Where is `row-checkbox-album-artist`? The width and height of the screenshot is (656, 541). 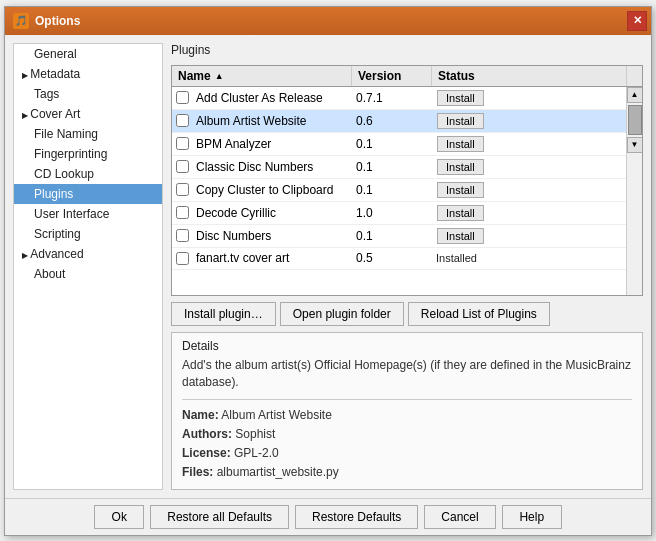 row-checkbox-album-artist is located at coordinates (182, 120).